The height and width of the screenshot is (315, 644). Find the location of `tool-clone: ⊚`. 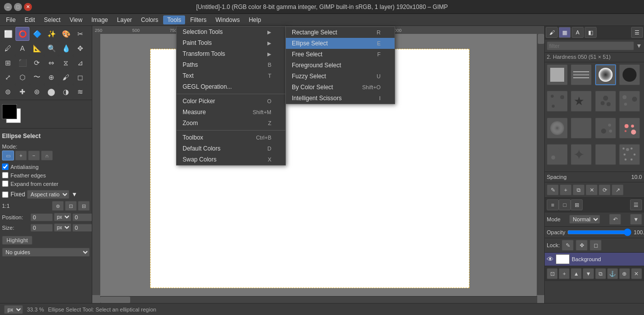

tool-clone: ⊚ is located at coordinates (8, 92).